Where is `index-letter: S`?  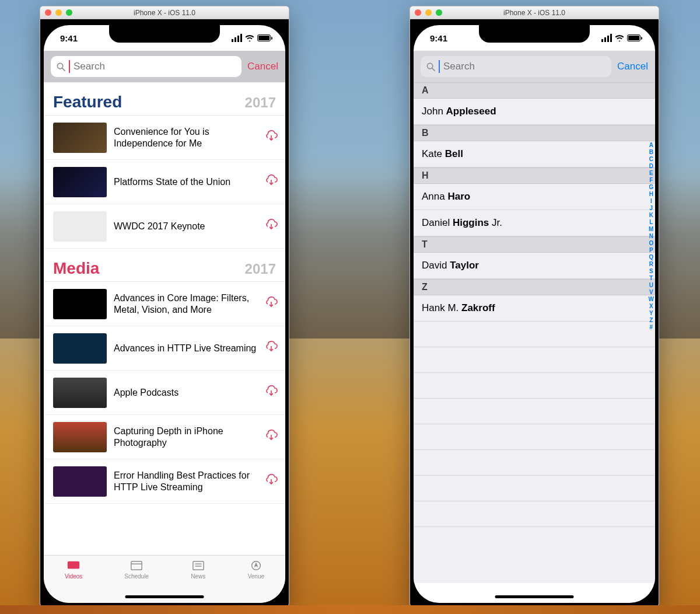
index-letter: S is located at coordinates (651, 271).